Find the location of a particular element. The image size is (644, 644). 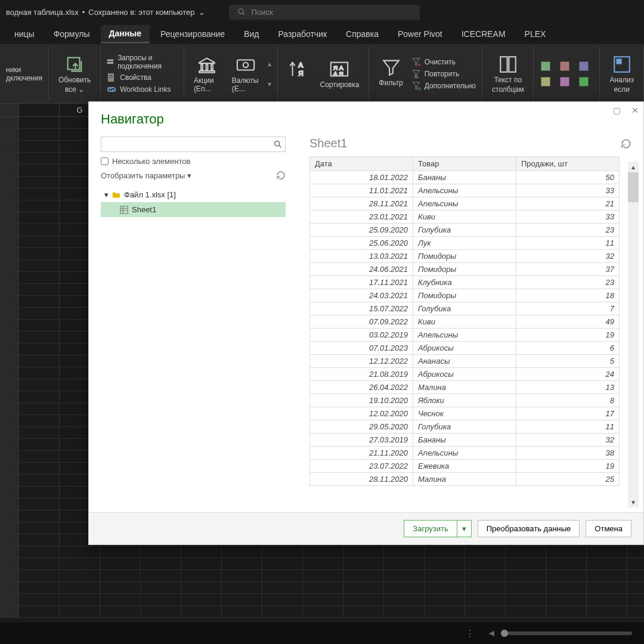

select-all-cell is located at coordinates (10, 110).